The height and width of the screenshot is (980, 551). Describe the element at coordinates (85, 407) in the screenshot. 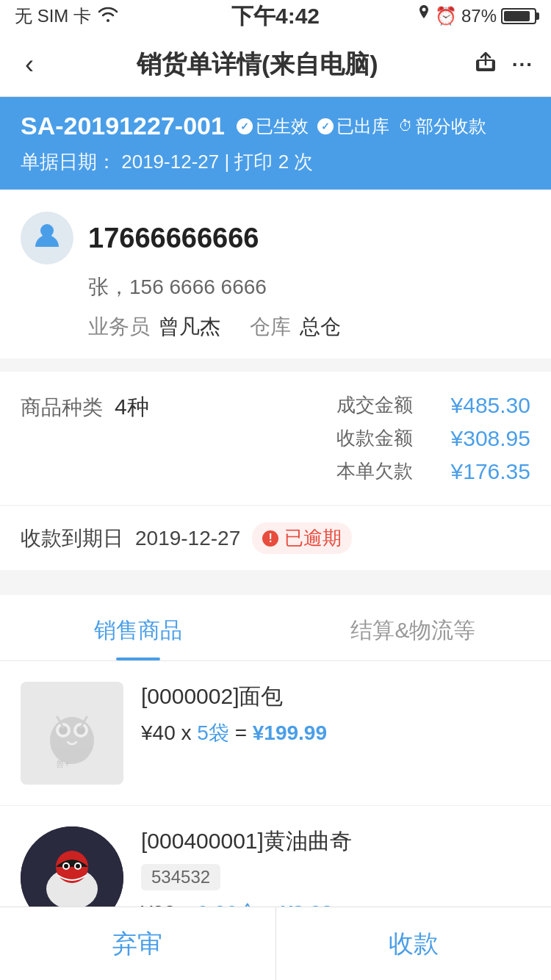

I see `product-types: 商品种类 4种` at that location.